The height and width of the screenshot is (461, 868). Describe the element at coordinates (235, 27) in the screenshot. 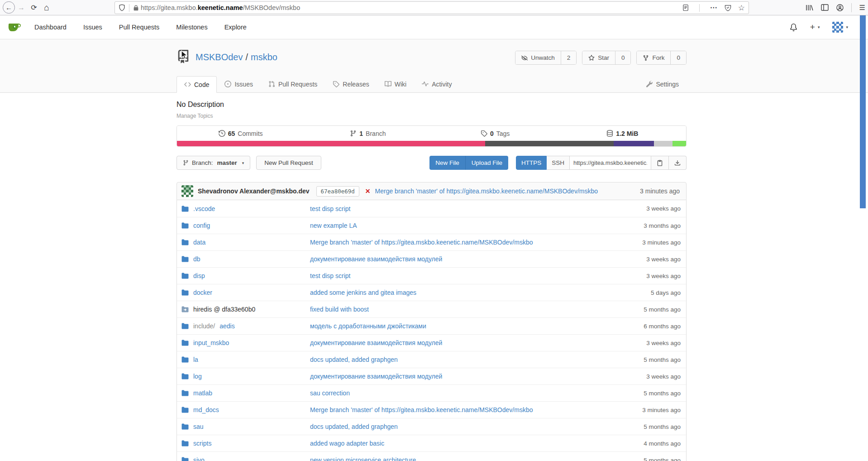

I see `nav-link-explore: Explore` at that location.